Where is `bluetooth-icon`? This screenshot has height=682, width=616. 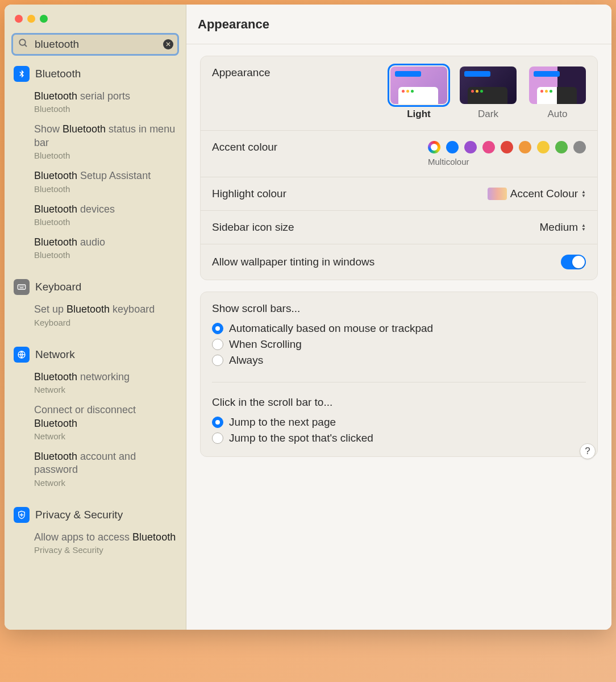
bluetooth-icon is located at coordinates (22, 74).